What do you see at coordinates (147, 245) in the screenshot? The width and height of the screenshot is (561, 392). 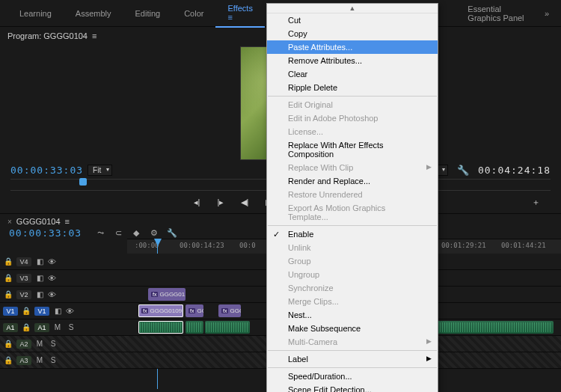 I see `ruler-stamp: :00:00` at bounding box center [147, 245].